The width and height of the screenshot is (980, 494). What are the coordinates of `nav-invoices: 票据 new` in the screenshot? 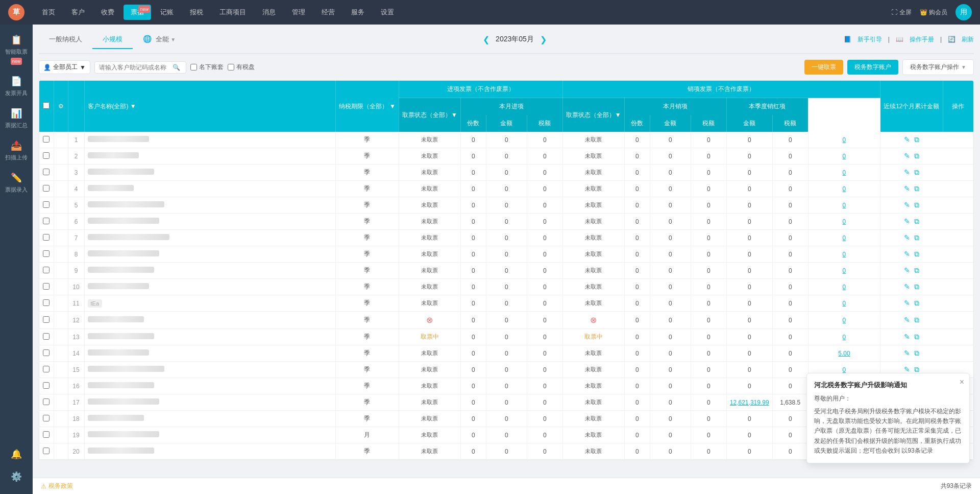 It's located at (137, 12).